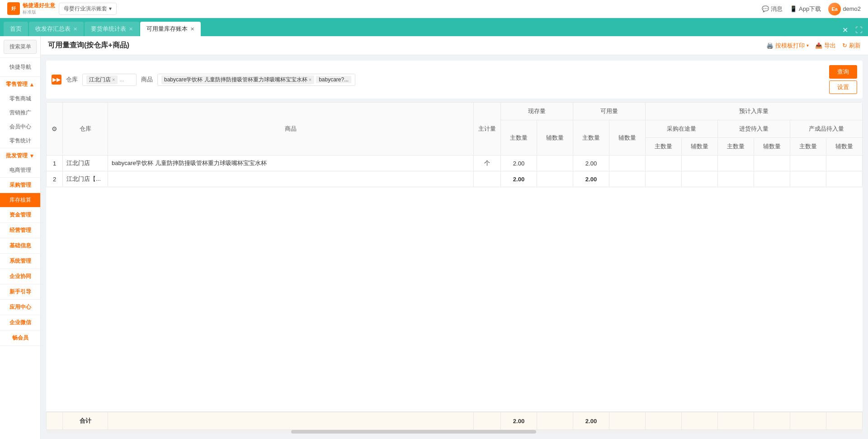  I want to click on logo-icon: 好, so click(14, 9).